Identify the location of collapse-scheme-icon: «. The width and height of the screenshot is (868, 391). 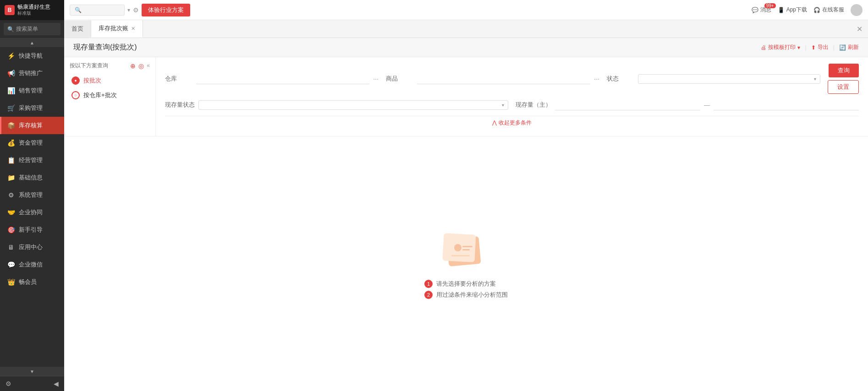
(148, 66).